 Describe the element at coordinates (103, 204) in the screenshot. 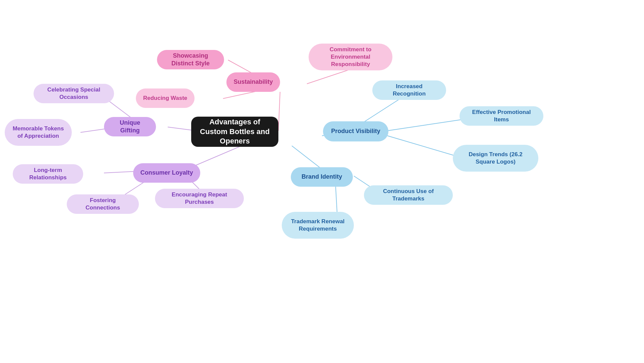

I see `node-fostering: Fostering Connections` at that location.